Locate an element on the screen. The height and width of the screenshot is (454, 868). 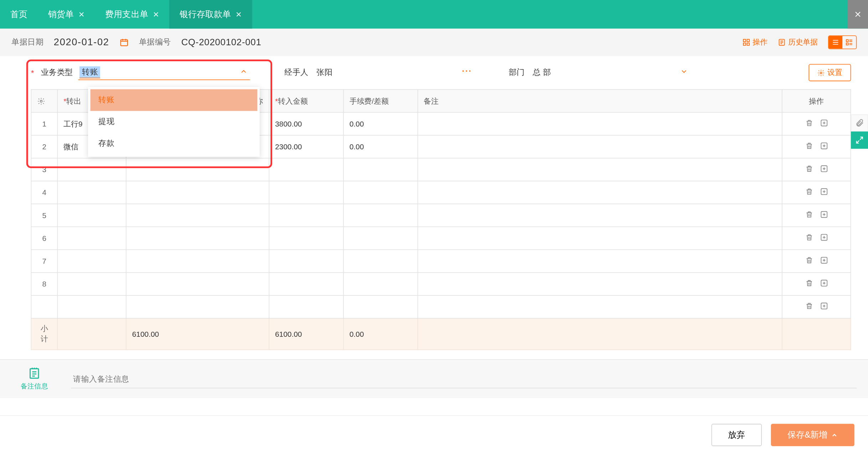
discard-button: 放弃 is located at coordinates (737, 435).